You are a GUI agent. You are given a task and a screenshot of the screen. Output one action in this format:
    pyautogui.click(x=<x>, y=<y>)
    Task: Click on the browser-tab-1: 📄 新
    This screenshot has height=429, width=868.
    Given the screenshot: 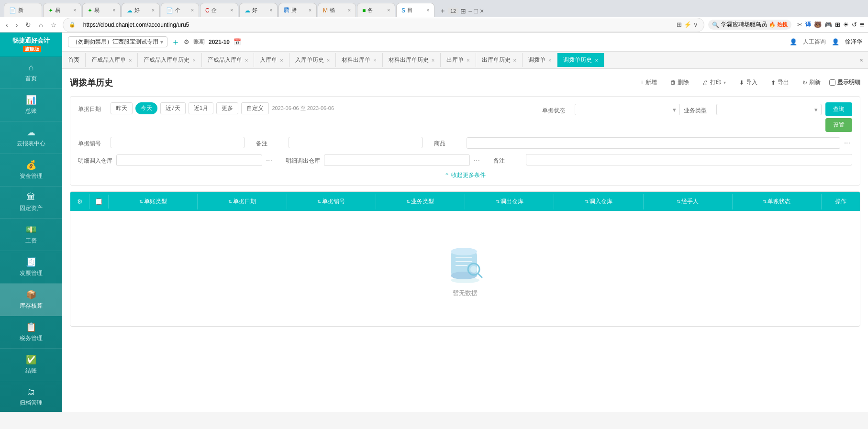 What is the action you would take?
    pyautogui.click(x=23, y=10)
    